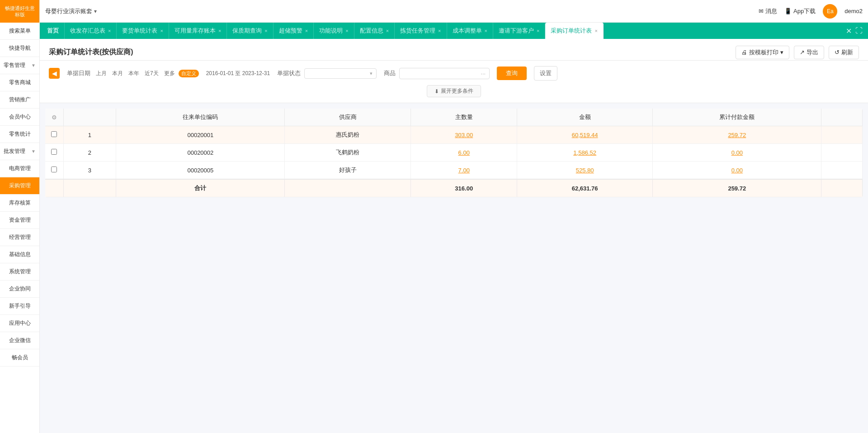  What do you see at coordinates (20, 324) in the screenshot?
I see `sidebar-item-17: 应用中心` at bounding box center [20, 324].